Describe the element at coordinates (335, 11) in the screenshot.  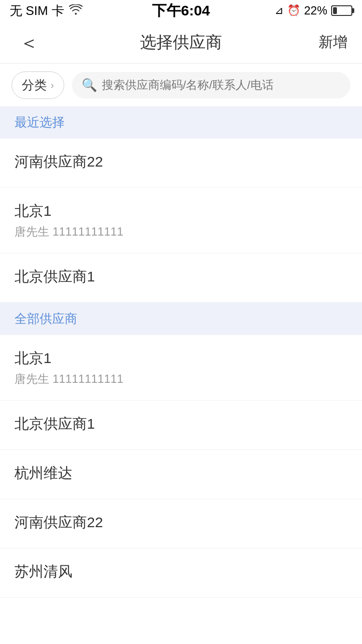
I see `battery-fill` at that location.